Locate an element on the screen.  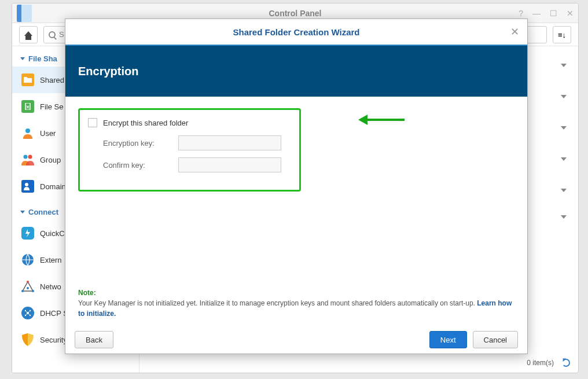
refresh-button is located at coordinates (566, 363).